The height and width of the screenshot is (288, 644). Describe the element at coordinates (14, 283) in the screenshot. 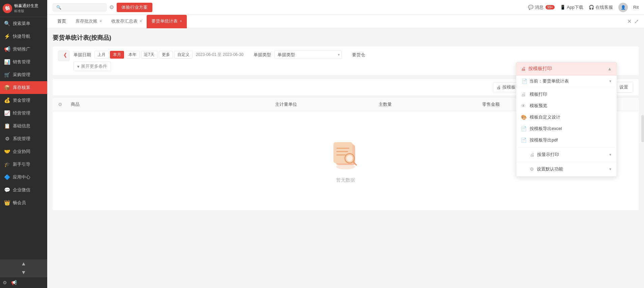

I see `speaker-icon: 📢` at that location.